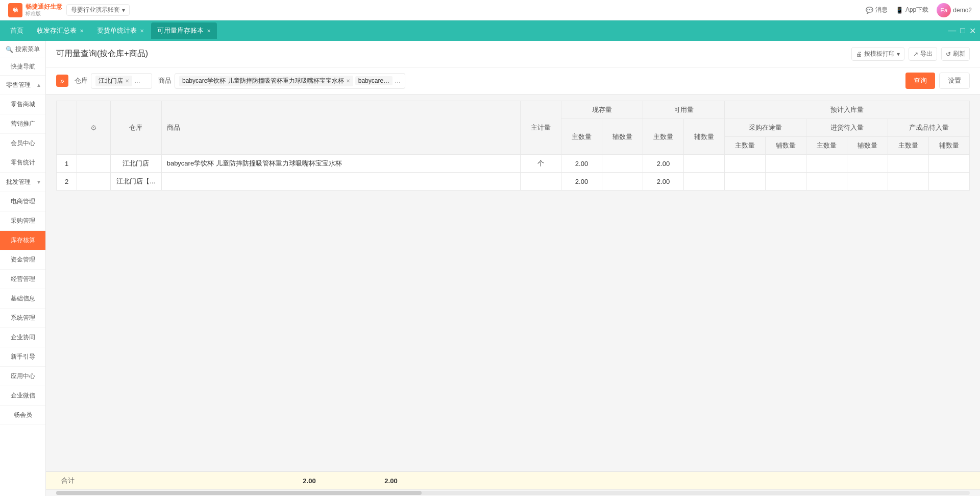 This screenshot has height=496, width=980. Describe the element at coordinates (60, 31) in the screenshot. I see `tab-receivable: 收发存汇总表 ✕` at that location.